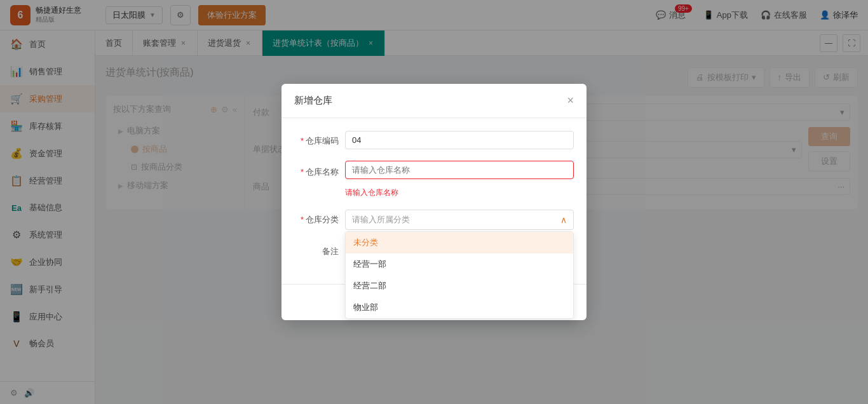 The width and height of the screenshot is (868, 404). Describe the element at coordinates (459, 307) in the screenshot. I see `dropdown-item-dept3: 物业部` at that location.